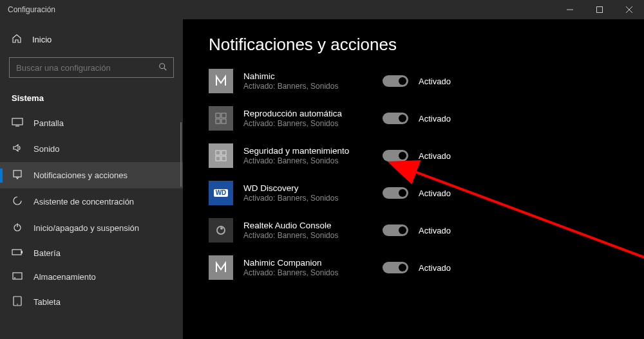  I want to click on app-icon-autoplay, so click(221, 118).